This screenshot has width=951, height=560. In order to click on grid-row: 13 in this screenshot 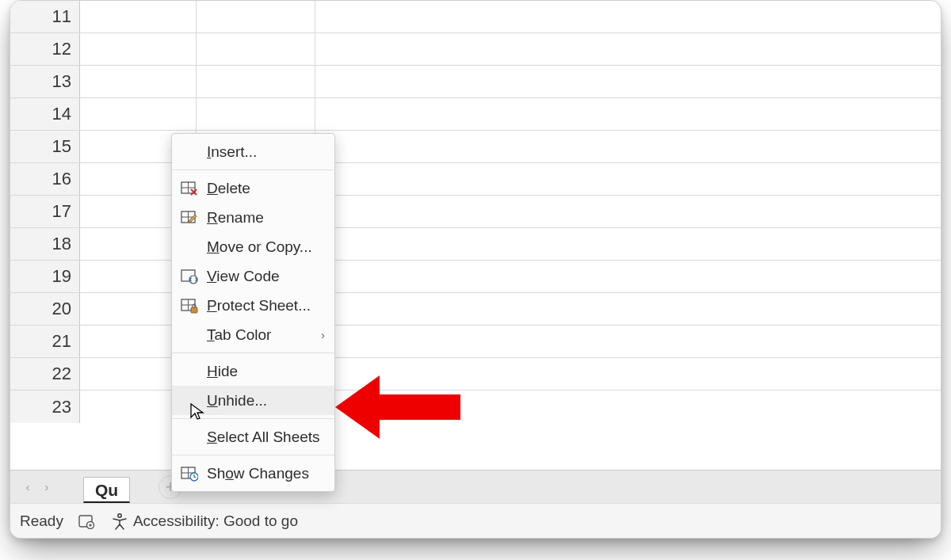, I will do `click(476, 82)`.